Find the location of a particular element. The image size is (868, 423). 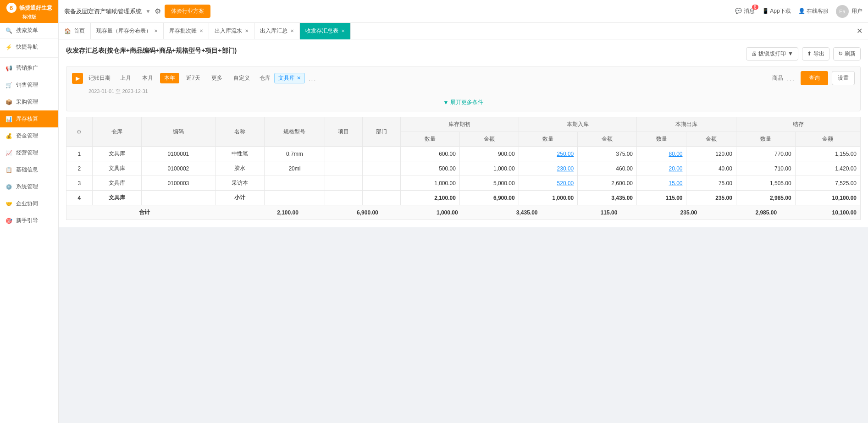

query-btn: 查询 is located at coordinates (814, 78).